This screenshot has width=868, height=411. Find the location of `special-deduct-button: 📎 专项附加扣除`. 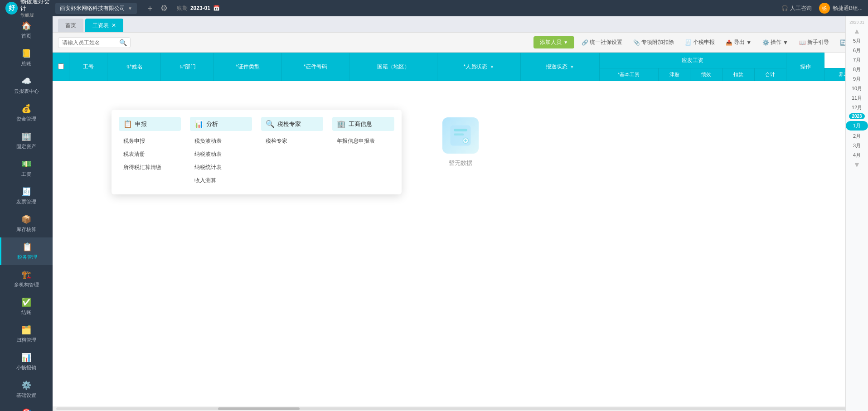

special-deduct-button: 📎 专项附加扣除 is located at coordinates (654, 43).